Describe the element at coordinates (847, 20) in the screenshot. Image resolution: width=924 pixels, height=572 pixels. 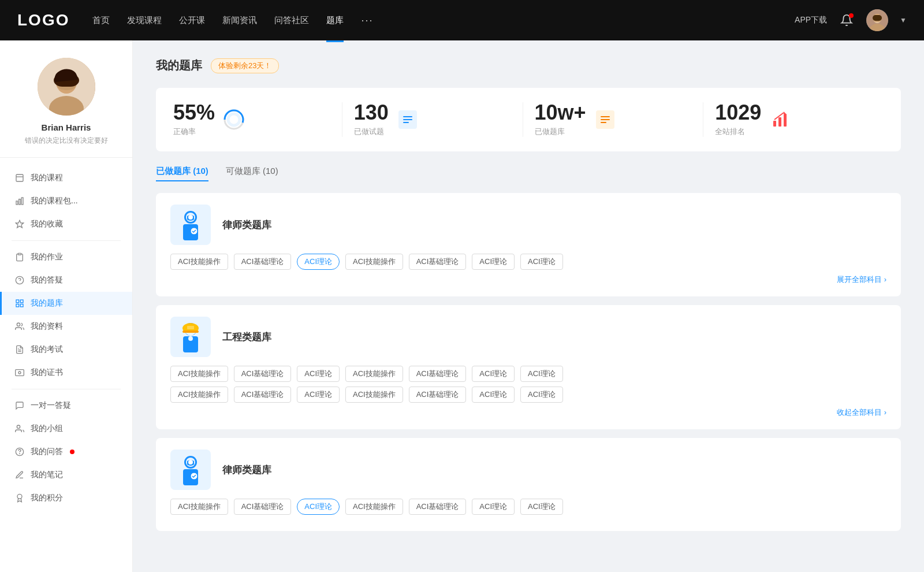
I see `notification-bell` at that location.